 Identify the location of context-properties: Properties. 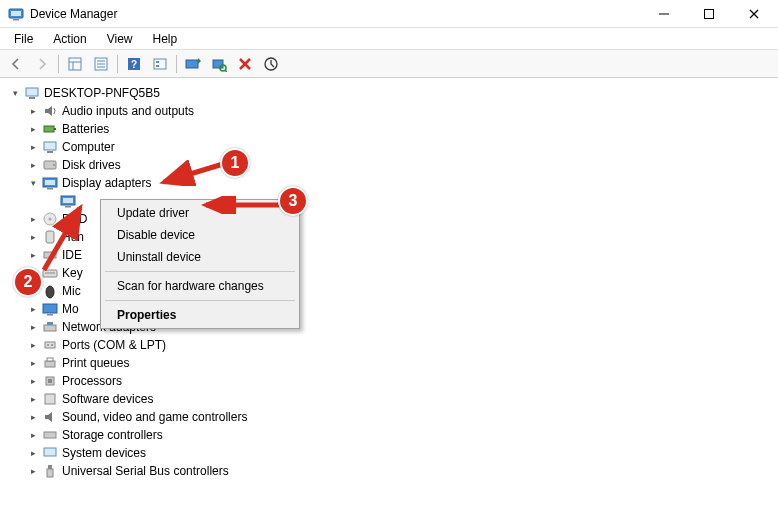
(200, 315).